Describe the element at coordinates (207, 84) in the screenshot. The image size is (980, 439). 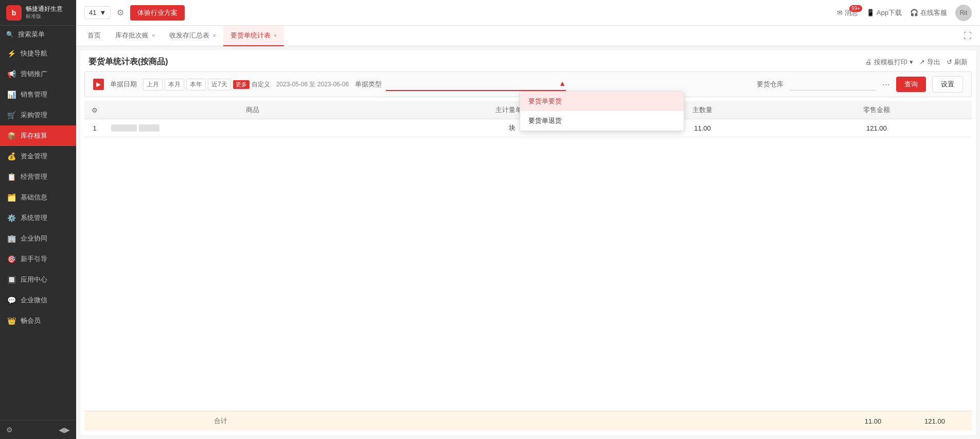
I see `date-filter-options: 上月 本月 本年 近7天 更多 自定义` at that location.